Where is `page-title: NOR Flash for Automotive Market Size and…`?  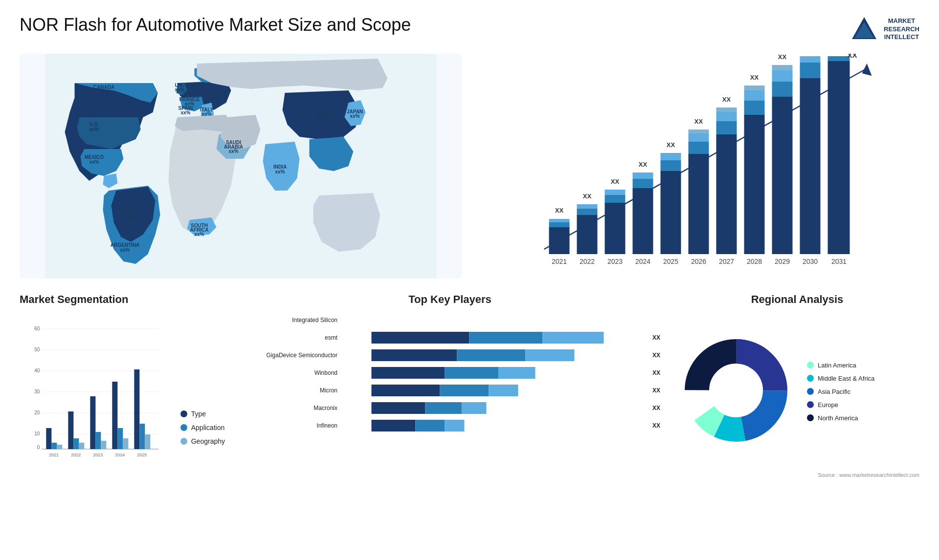
page-title: NOR Flash for Automotive Market Size and… is located at coordinates (215, 25).